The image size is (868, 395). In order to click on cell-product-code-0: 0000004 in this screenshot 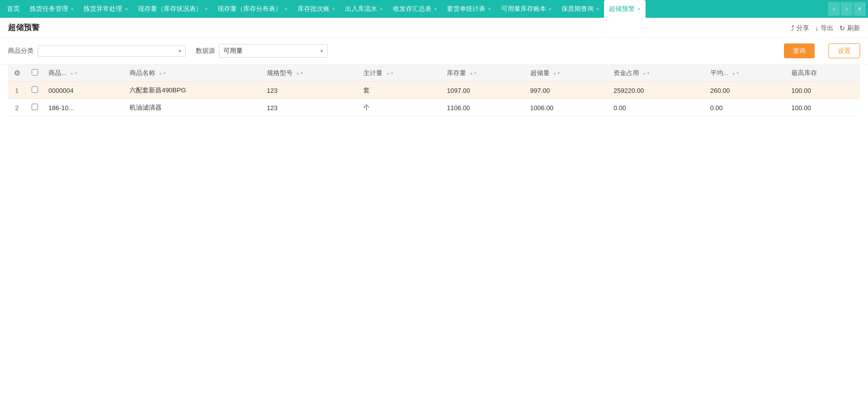, I will do `click(84, 91)`.